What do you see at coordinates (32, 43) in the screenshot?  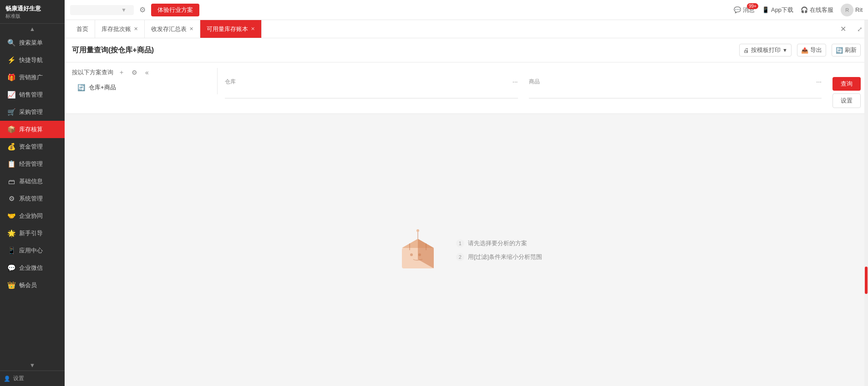 I see `sidebar-item-search: 🔍 搜索菜单` at bounding box center [32, 43].